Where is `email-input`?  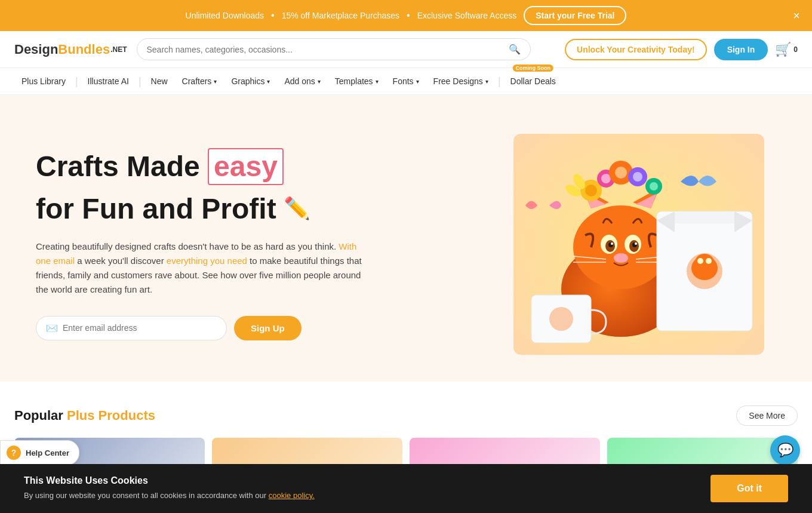 email-input is located at coordinates (140, 328).